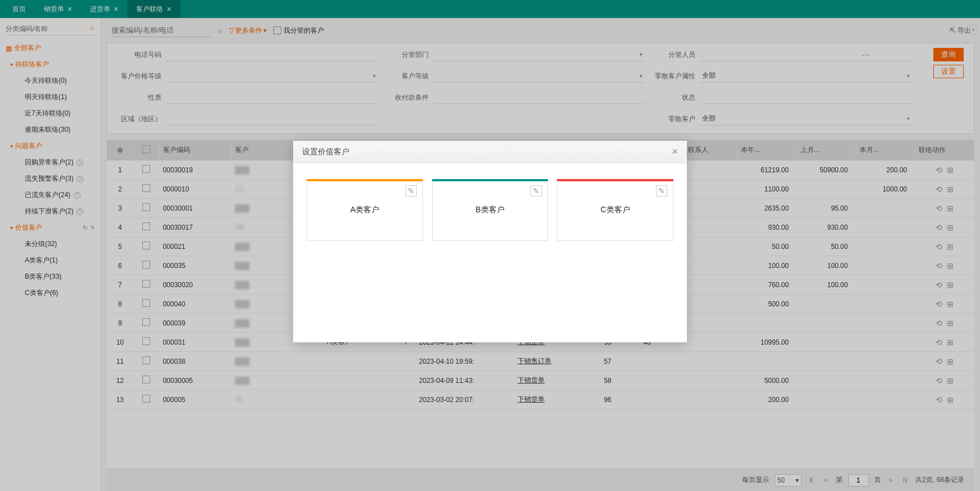  Describe the element at coordinates (615, 210) in the screenshot. I see `category-card-c: ✎C类客户` at that location.